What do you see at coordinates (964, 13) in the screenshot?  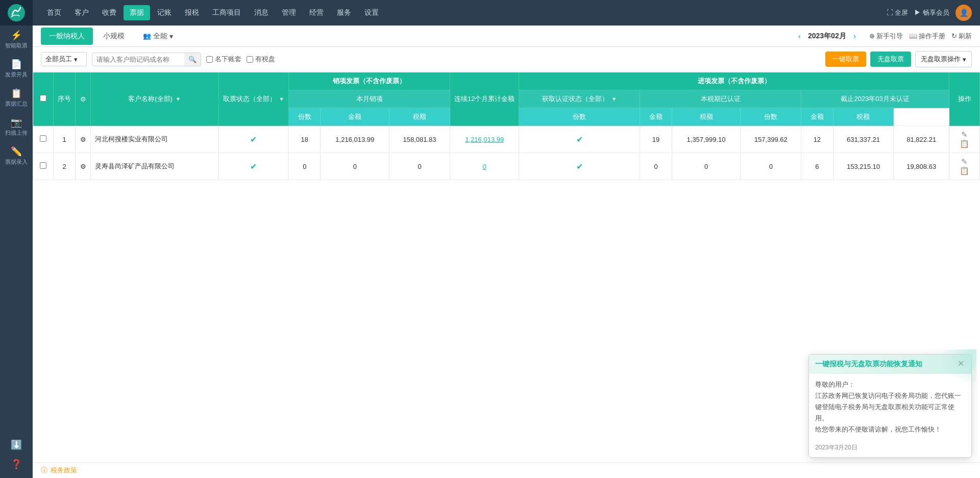 I see `user-avatar: 👤` at bounding box center [964, 13].